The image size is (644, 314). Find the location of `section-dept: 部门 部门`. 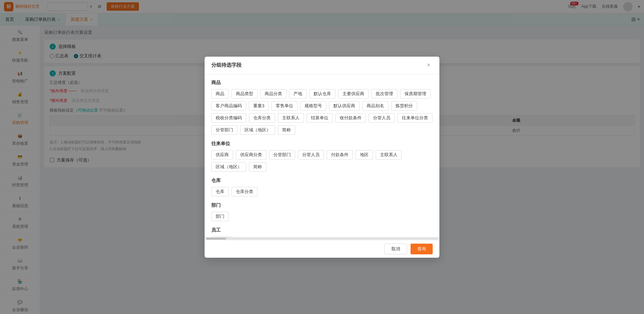

section-dept: 部门 部门 is located at coordinates (322, 212).